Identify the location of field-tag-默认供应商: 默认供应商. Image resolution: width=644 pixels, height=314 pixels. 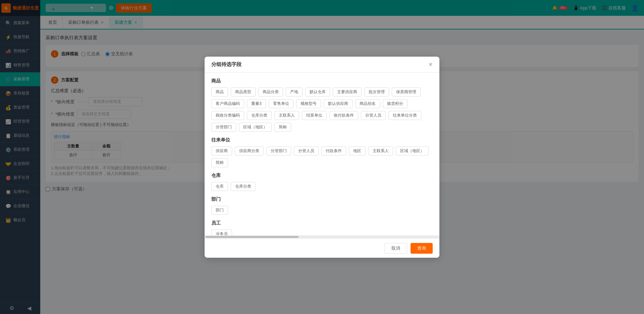
(338, 104).